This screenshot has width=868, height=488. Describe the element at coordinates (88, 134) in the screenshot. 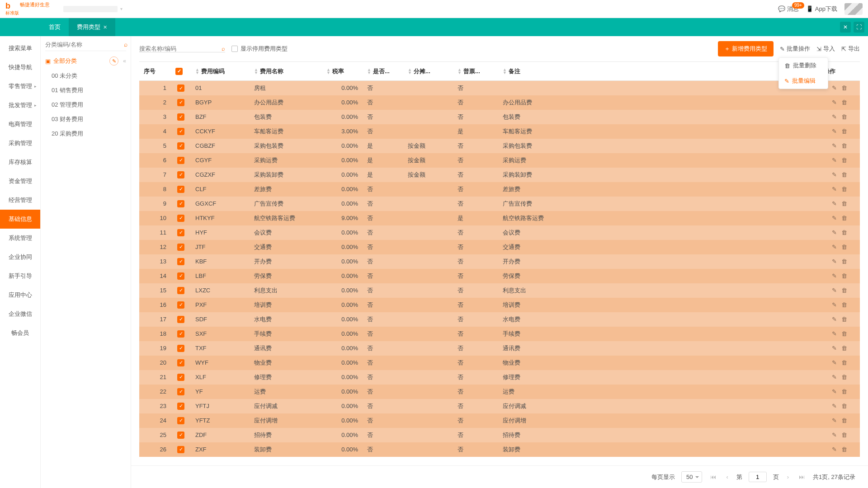

I see `category-item-4: 20 采购费用` at that location.